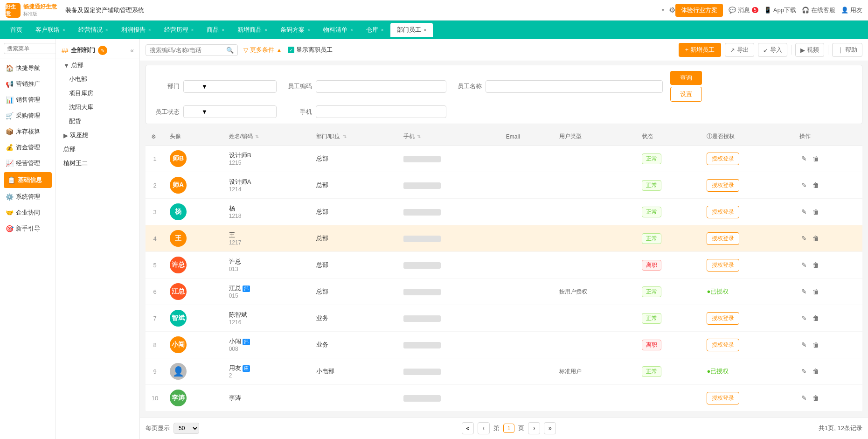 The height and width of the screenshot is (439, 868). What do you see at coordinates (852, 10) in the screenshot?
I see `user-btn: 👤 用友` at bounding box center [852, 10].